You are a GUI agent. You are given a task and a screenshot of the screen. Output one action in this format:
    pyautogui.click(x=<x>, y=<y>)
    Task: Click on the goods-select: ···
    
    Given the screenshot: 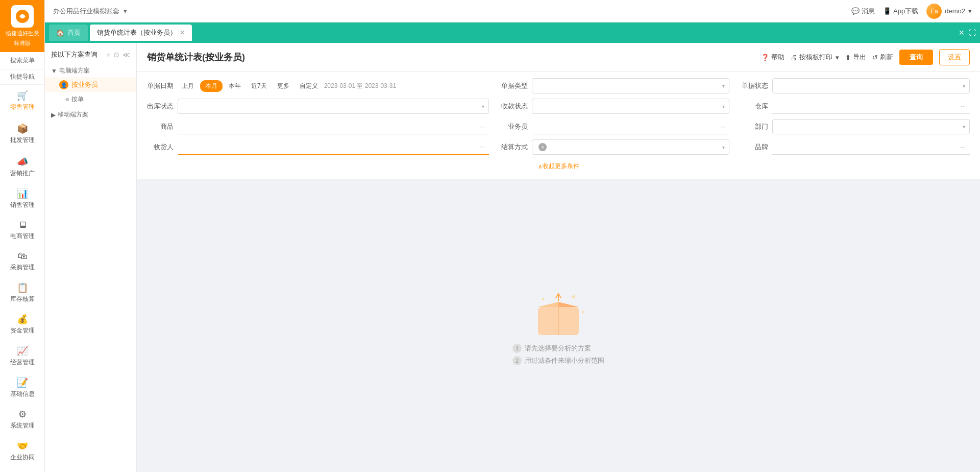 What is the action you would take?
    pyautogui.click(x=333, y=127)
    